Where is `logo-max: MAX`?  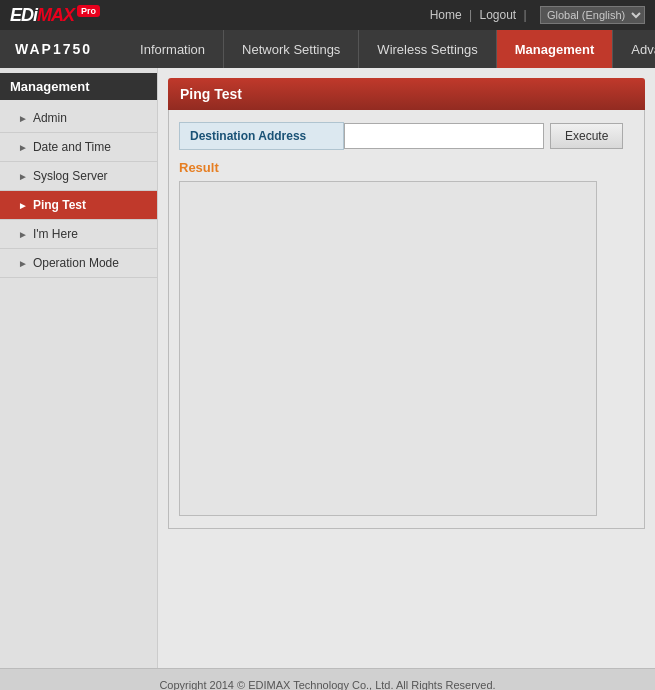 logo-max: MAX is located at coordinates (56, 16).